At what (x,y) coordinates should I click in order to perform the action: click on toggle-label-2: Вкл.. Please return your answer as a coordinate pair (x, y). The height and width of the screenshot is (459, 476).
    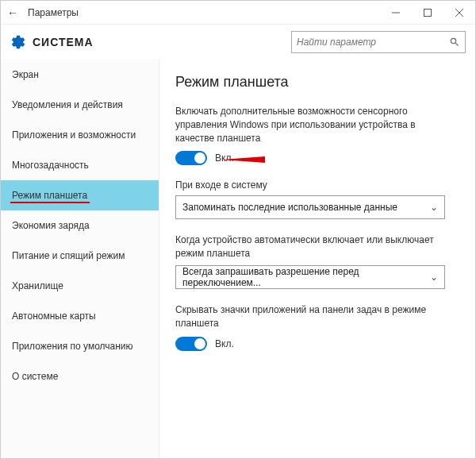
    Looking at the image, I should click on (225, 344).